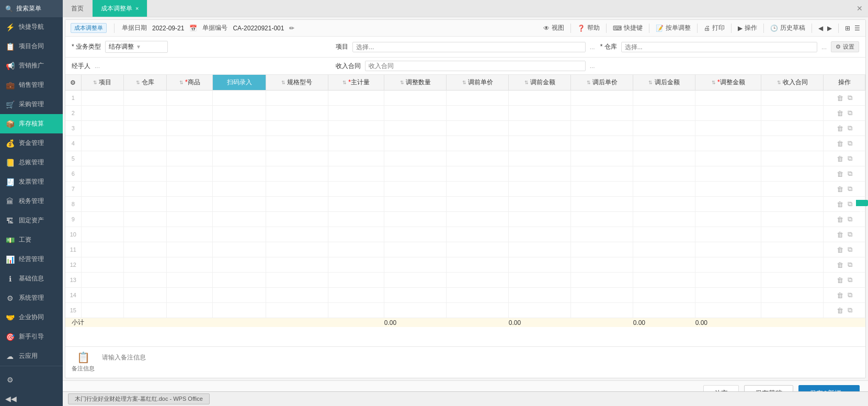  I want to click on toolbar-help: ❓ 帮助, so click(589, 28).